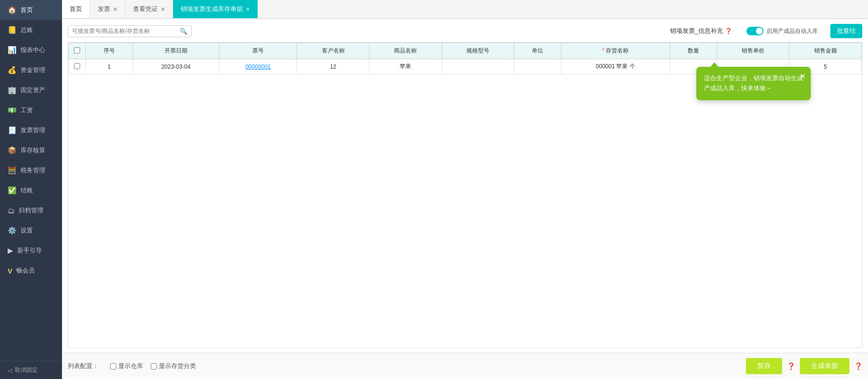 This screenshot has width=868, height=379. I want to click on header-unit: 单位, so click(538, 51).